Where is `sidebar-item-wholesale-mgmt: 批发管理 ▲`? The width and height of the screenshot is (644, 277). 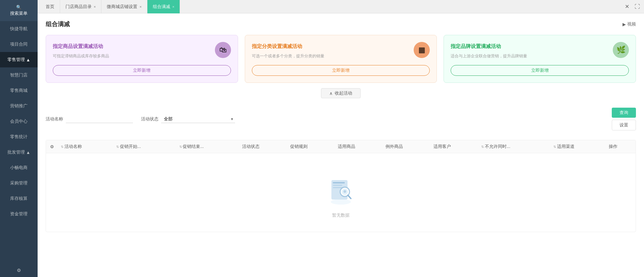
sidebar-item-wholesale-mgmt: 批发管理 ▲ is located at coordinates (19, 152).